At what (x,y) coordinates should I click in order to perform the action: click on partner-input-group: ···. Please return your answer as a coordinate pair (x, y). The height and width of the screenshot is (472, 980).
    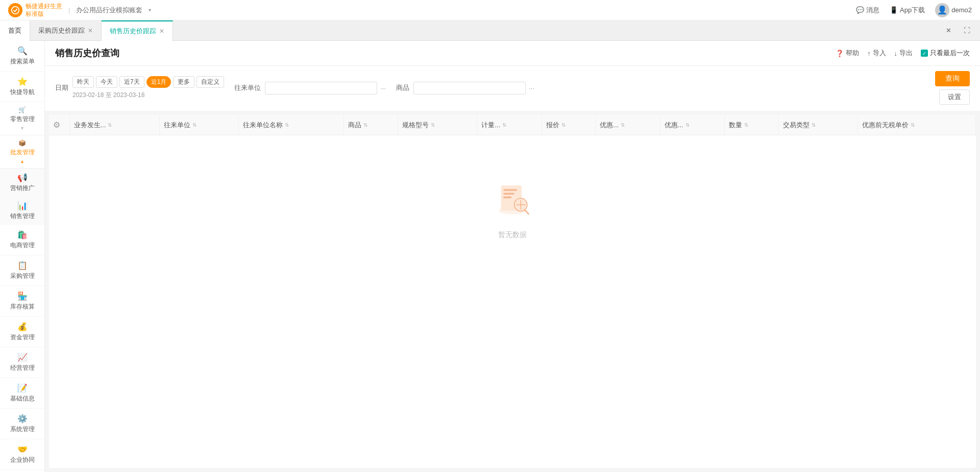
    Looking at the image, I should click on (326, 88).